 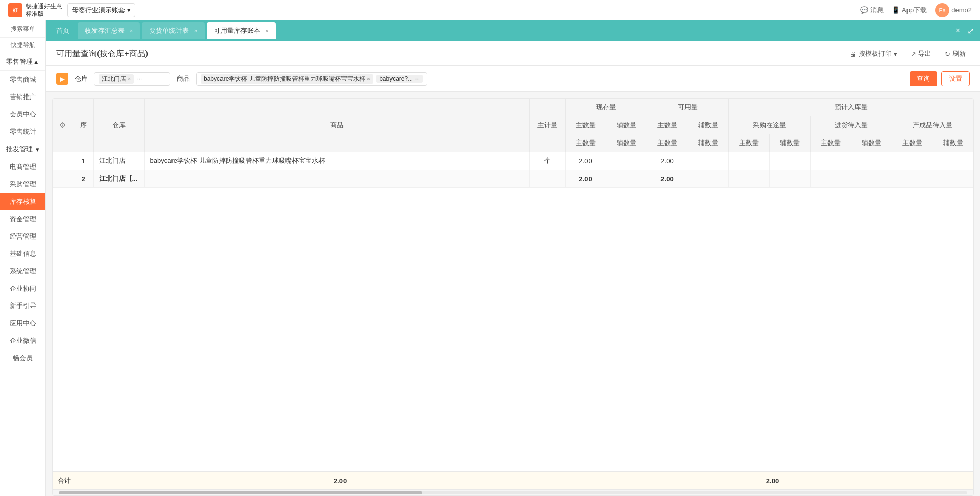 I want to click on cell-i-main, so click(x=830, y=161).